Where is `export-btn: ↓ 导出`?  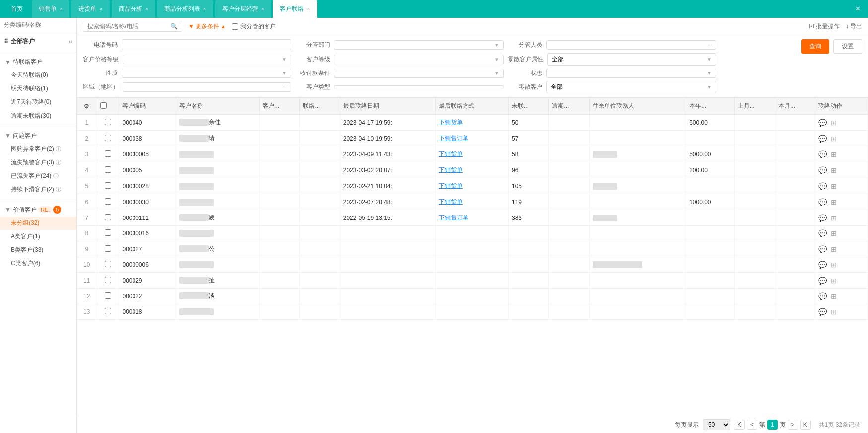
export-btn: ↓ 导出 is located at coordinates (854, 27).